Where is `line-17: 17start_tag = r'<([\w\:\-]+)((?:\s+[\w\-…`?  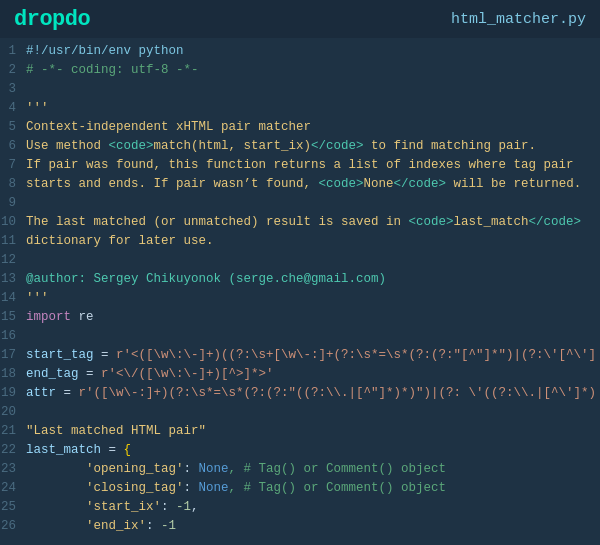 line-17: 17start_tag = r'<([\w\:\-]+)((?:\s+[\w\-… is located at coordinates (300, 356).